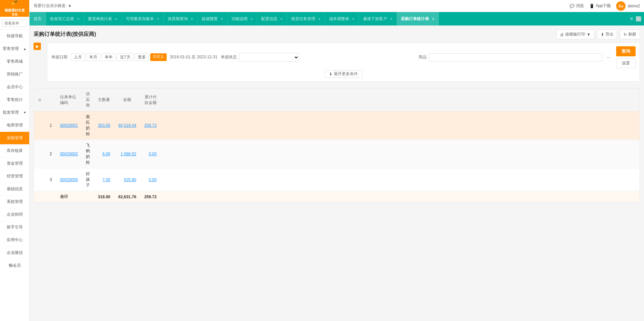 The width and height of the screenshot is (644, 321). I want to click on query-button: 查询, so click(626, 51).